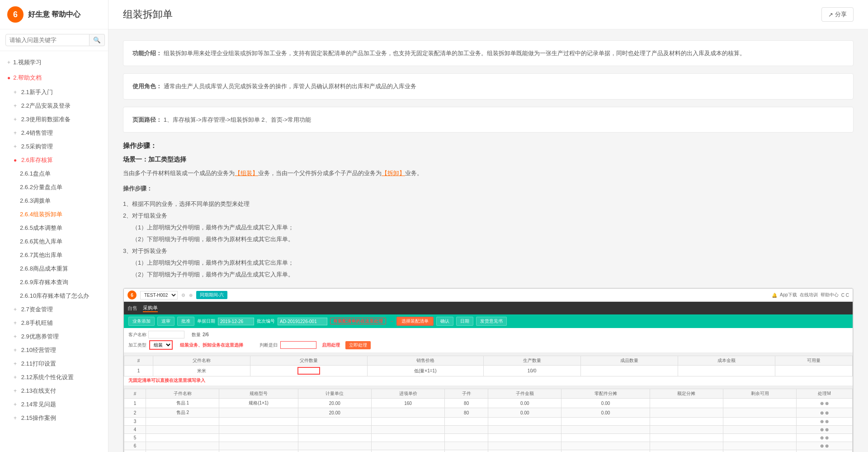 This screenshot has height=452, width=868. What do you see at coordinates (54, 377) in the screenshot?
I see `sidebar-item-system: + 2.12系统个性化设置` at bounding box center [54, 377].